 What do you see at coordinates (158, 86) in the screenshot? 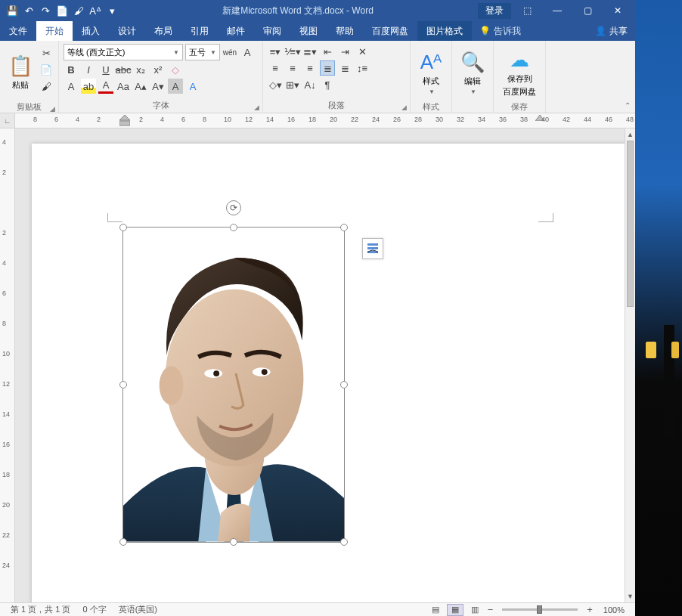
I see `shrink-font-icon: A▾` at bounding box center [158, 86].